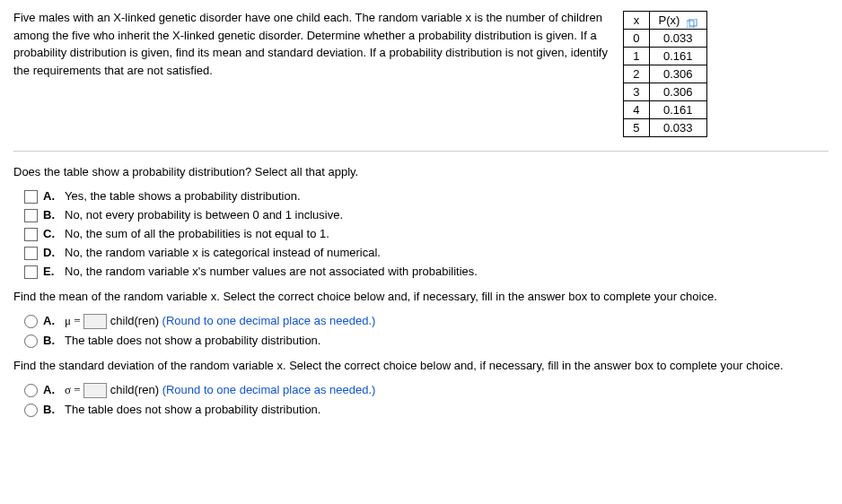  I want to click on divider, so click(421, 151).